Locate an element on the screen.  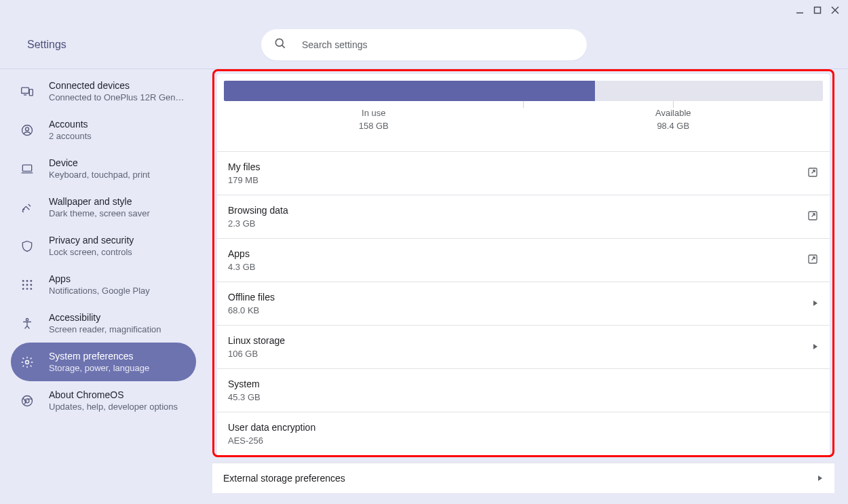
window-maximize-button is located at coordinates (817, 10).